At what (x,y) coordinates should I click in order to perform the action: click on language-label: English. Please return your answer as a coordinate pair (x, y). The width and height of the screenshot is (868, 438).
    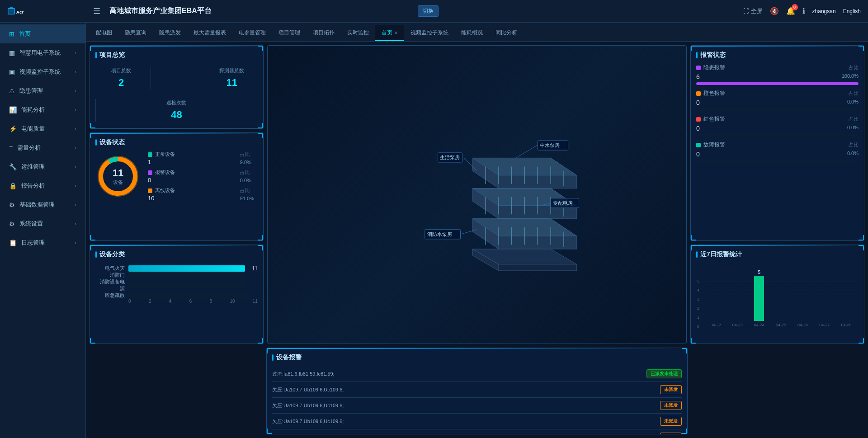
    Looking at the image, I should click on (852, 11).